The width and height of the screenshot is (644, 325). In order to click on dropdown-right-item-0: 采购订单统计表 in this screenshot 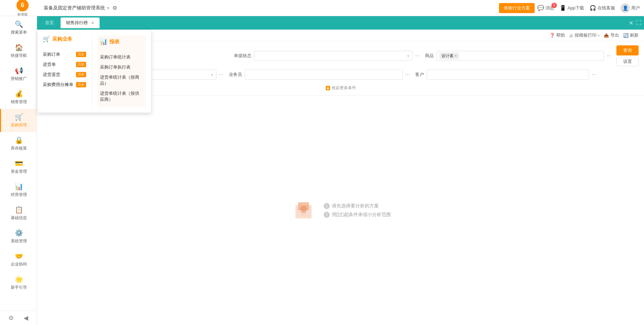, I will do `click(122, 57)`.